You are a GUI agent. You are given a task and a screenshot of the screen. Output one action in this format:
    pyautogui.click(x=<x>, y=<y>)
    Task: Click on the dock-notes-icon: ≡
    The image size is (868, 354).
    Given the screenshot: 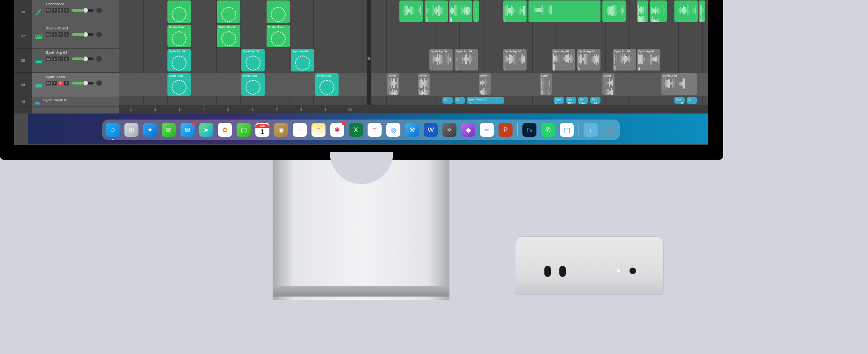 What is the action you would take?
    pyautogui.click(x=318, y=130)
    